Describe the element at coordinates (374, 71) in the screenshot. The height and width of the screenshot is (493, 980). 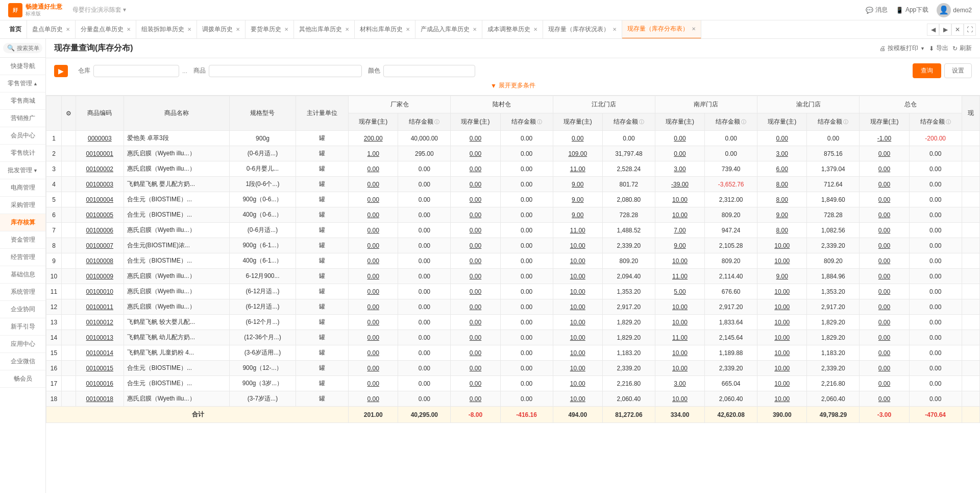
I see `color-label: 颜色` at that location.